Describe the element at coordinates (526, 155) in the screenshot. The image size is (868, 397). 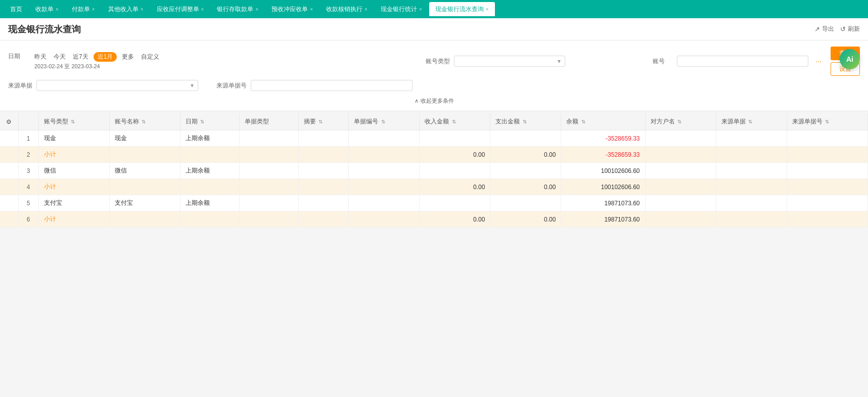
I see `expense-cell: 0.00` at that location.